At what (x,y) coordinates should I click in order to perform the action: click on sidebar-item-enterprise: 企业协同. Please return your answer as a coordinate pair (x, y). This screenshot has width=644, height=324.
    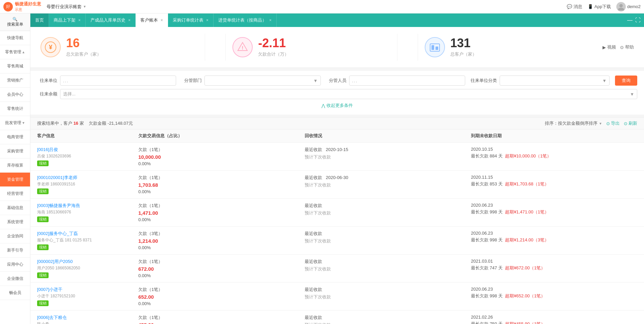
    Looking at the image, I should click on (15, 236).